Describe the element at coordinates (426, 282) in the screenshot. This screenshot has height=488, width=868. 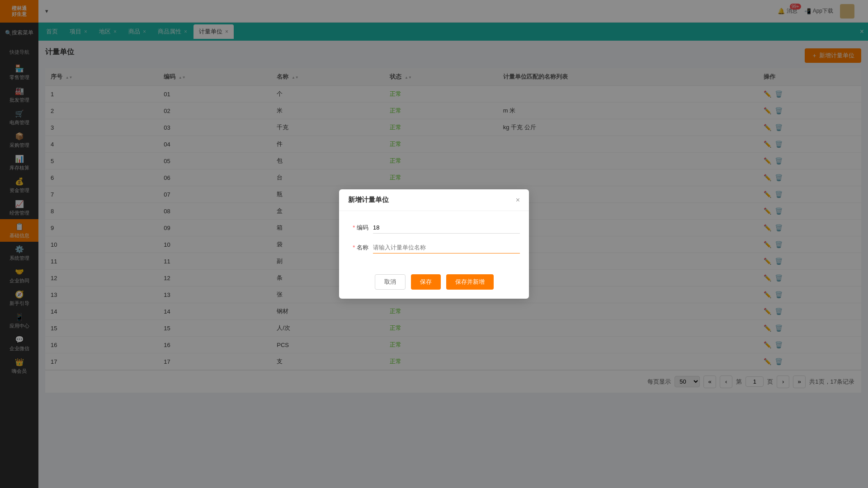
I see `save-button: 保存` at that location.